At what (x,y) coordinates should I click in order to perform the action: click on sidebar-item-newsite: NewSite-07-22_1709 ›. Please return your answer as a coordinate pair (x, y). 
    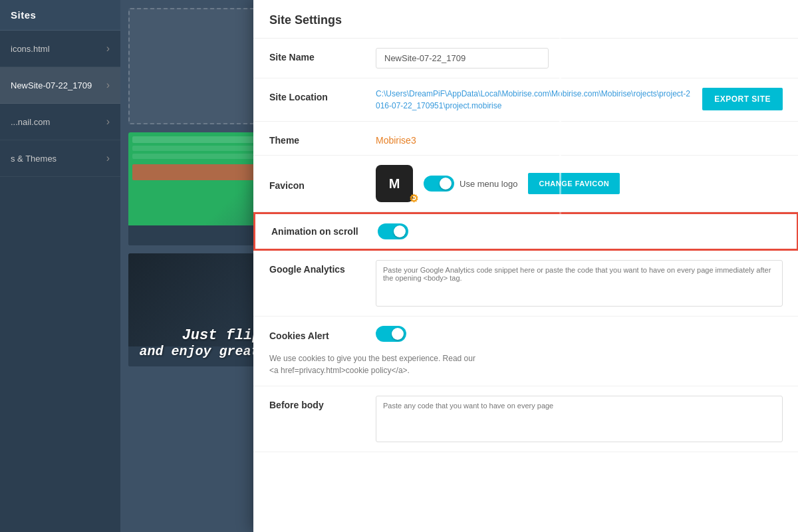
    Looking at the image, I should click on (60, 85).